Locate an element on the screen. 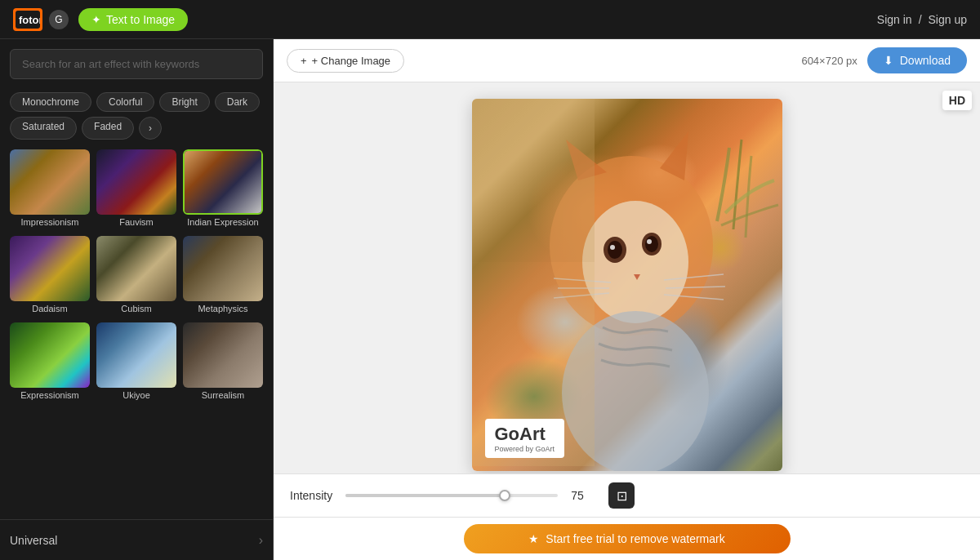 This screenshot has height=560, width=980. effect-label-fauvism: Fauvism is located at coordinates (136, 222).